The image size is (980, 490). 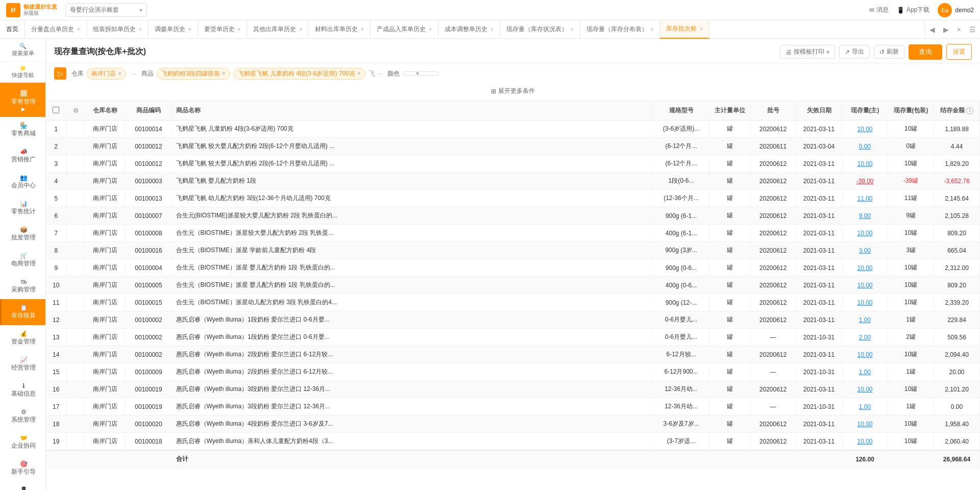 I want to click on tab-yaohuo: 要货单历史 ×, so click(x=223, y=30).